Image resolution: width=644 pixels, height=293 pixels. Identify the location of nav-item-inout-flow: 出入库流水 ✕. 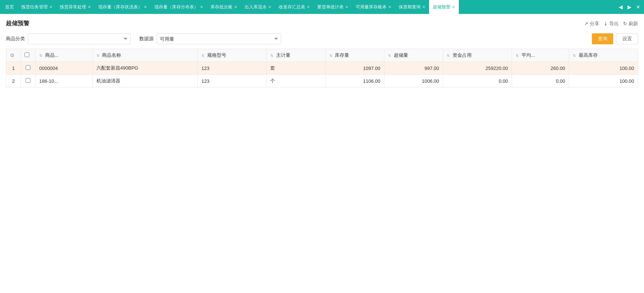
(258, 7).